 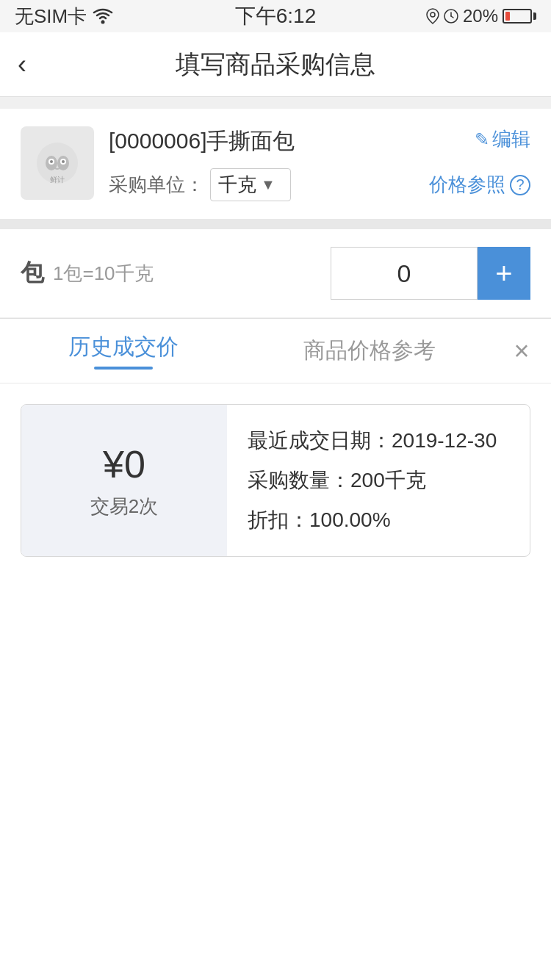 I want to click on quantity-unit-desc: 1包=10千克, so click(x=103, y=273).